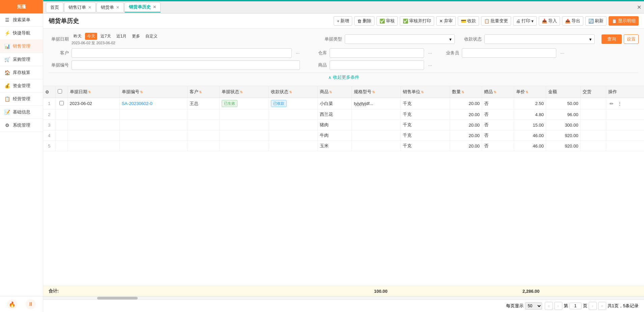  I want to click on sidebar-item-inventory: 🏠 库存核算, so click(22, 73).